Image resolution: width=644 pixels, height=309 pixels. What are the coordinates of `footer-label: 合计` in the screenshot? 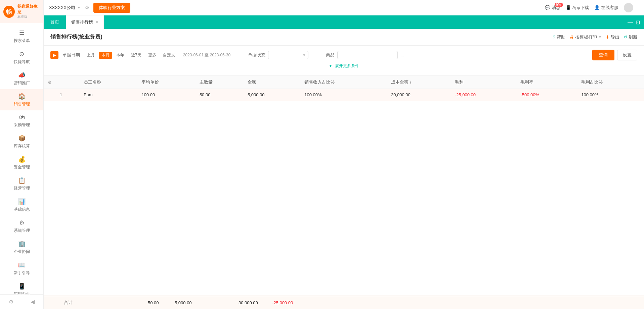 It's located at (68, 303).